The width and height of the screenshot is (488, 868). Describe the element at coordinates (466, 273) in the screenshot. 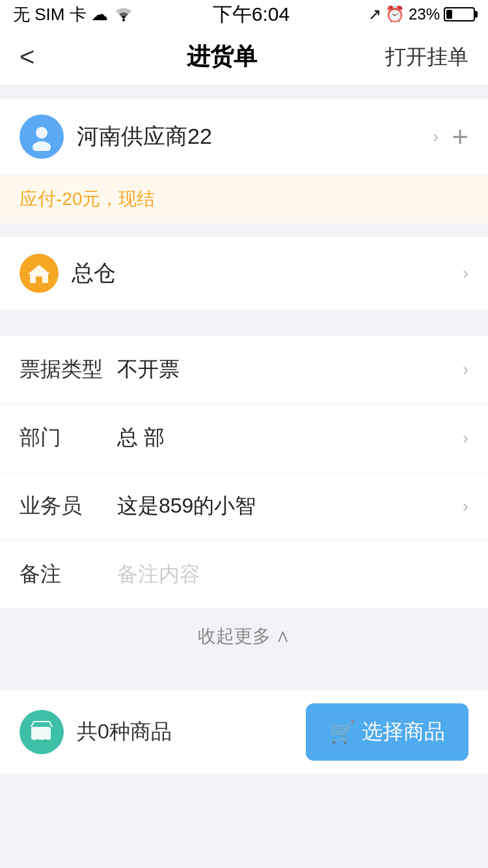

I see `warehouse-chevron-icon: ›` at that location.